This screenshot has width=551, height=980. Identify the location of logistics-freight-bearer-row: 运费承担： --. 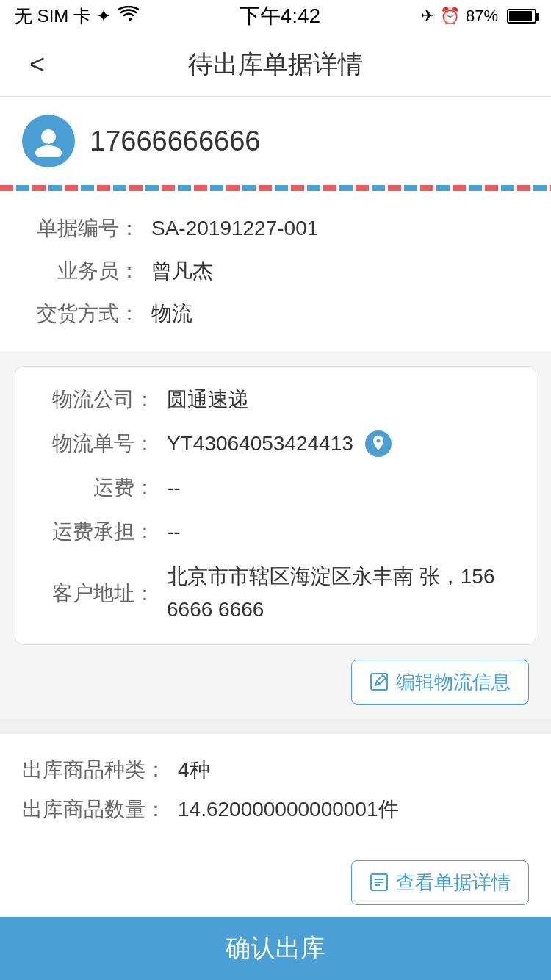
(276, 532).